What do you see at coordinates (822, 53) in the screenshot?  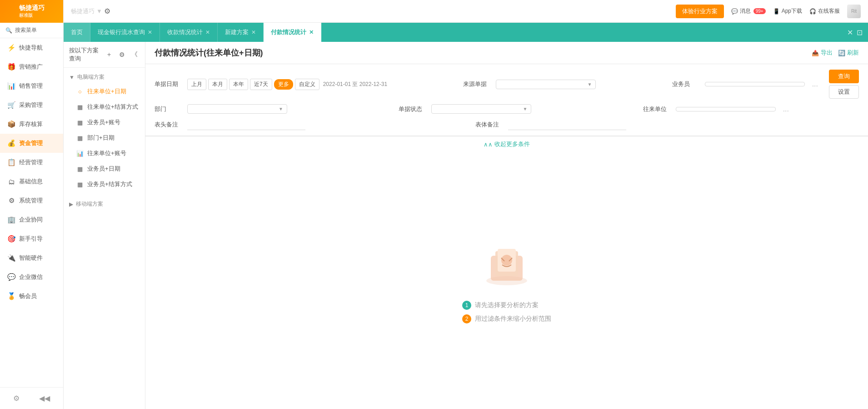 I see `export-btn: 📤 导出` at bounding box center [822, 53].